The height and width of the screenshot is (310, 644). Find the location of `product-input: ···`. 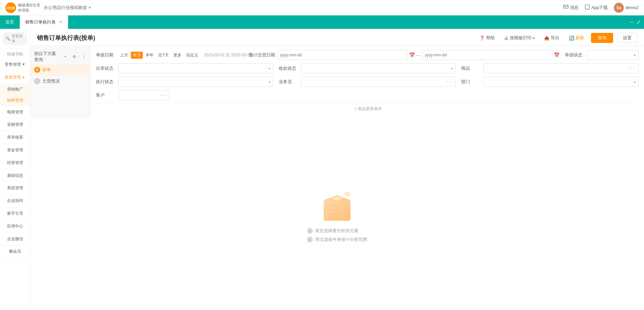

product-input: ··· is located at coordinates (561, 68).